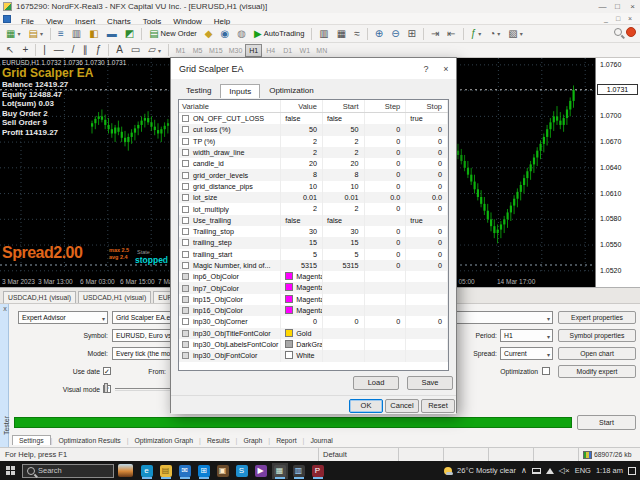 This screenshot has width=640, height=480. What do you see at coordinates (435, 34) in the screenshot?
I see `auto-scroll-icon: ⇥` at bounding box center [435, 34].